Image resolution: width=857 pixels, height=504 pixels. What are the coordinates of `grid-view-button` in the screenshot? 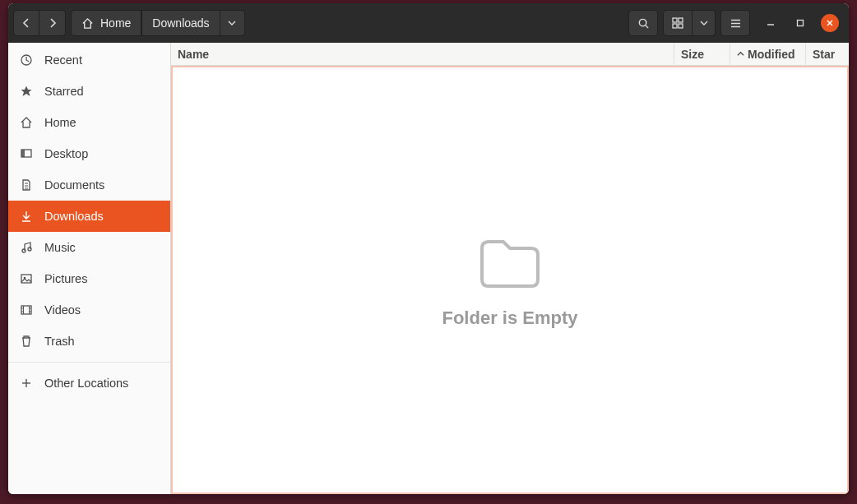 It's located at (678, 23).